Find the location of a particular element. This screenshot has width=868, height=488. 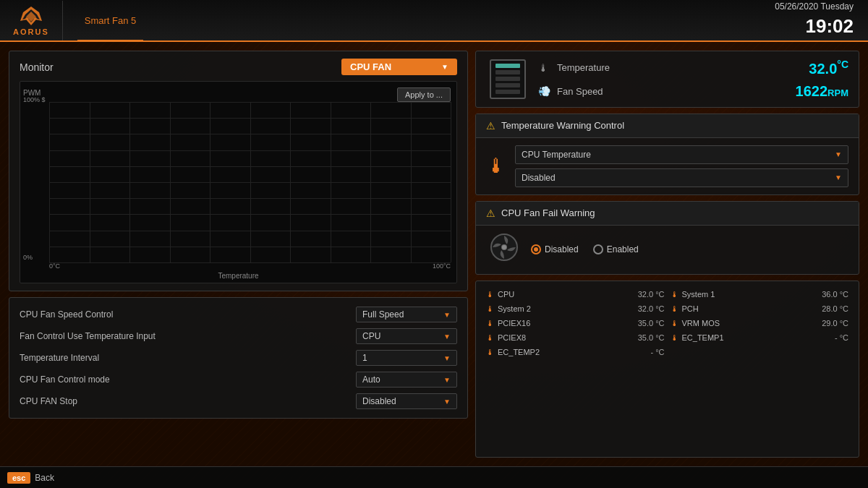

temp-fan-card: 🌡 Temperature 32.0°C 💨 Fan Speed 1622RPM is located at coordinates (667, 80).